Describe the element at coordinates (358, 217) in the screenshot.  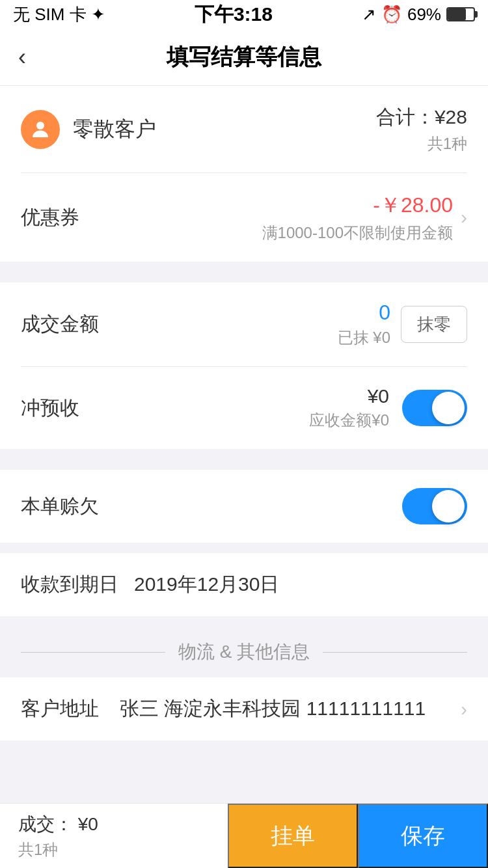
I see `coupon-info: -￥28.00 满1000-100不限制使用金额` at that location.